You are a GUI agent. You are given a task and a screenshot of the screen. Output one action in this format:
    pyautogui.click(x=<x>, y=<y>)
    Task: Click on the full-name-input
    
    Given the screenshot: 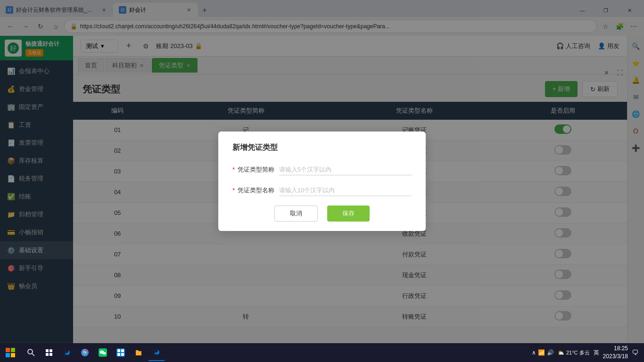 What is the action you would take?
    pyautogui.click(x=345, y=190)
    